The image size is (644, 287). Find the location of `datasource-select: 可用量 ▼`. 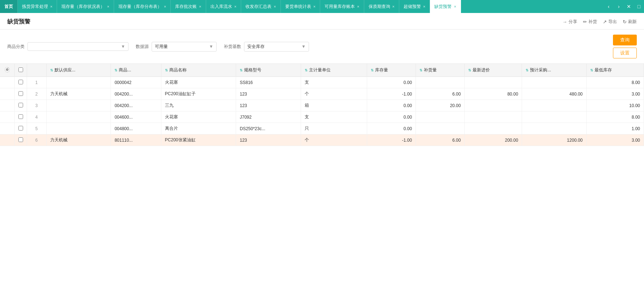

datasource-select: 可用量 ▼ is located at coordinates (184, 47).